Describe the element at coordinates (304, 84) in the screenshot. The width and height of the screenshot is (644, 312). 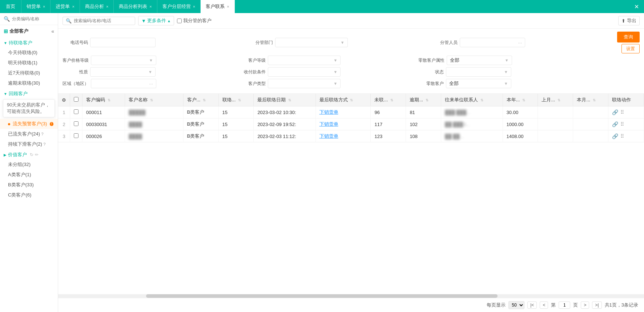
I see `filter-customer-type-select: ▼` at that location.